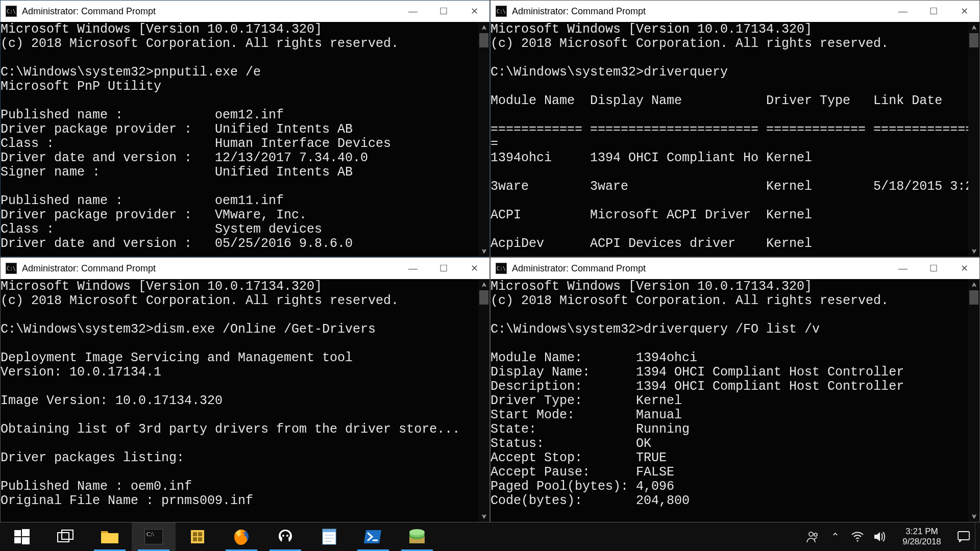 This screenshot has width=980, height=551. What do you see at coordinates (22, 537) in the screenshot?
I see `start-button` at bounding box center [22, 537].